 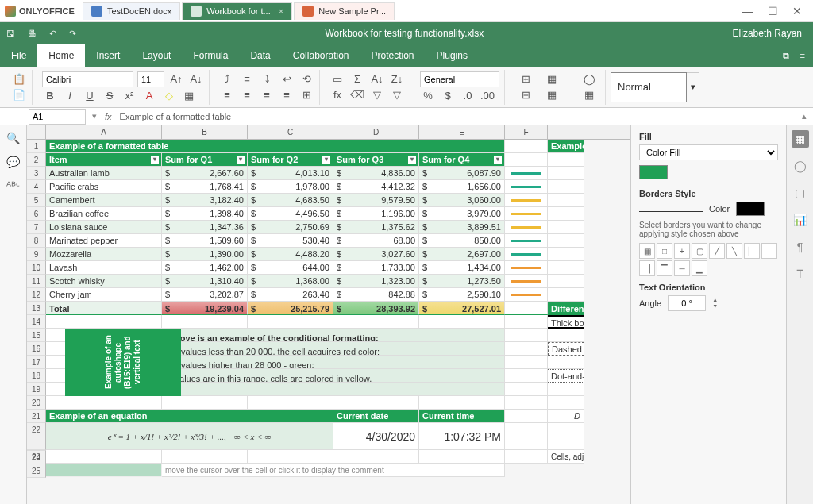 I want to click on insert-function-icon: fx, so click(x=337, y=95).